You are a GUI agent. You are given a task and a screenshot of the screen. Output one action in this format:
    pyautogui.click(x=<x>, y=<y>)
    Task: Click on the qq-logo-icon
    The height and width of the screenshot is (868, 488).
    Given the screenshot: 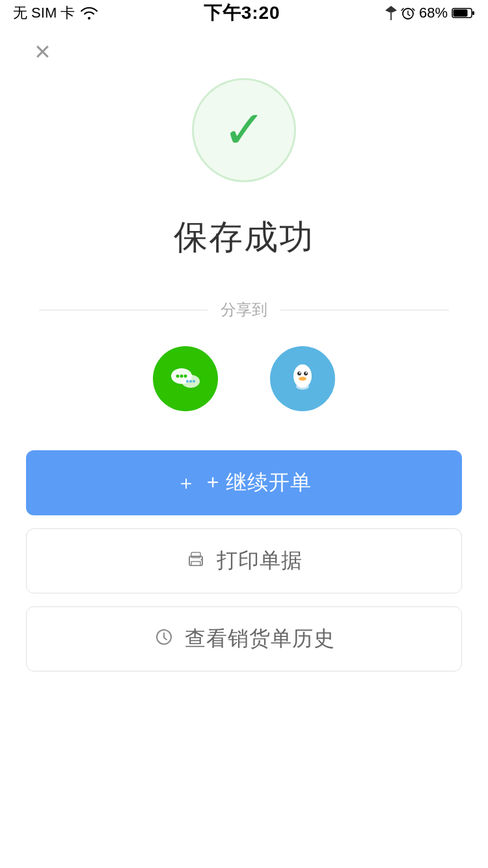 What is the action you would take?
    pyautogui.click(x=303, y=379)
    